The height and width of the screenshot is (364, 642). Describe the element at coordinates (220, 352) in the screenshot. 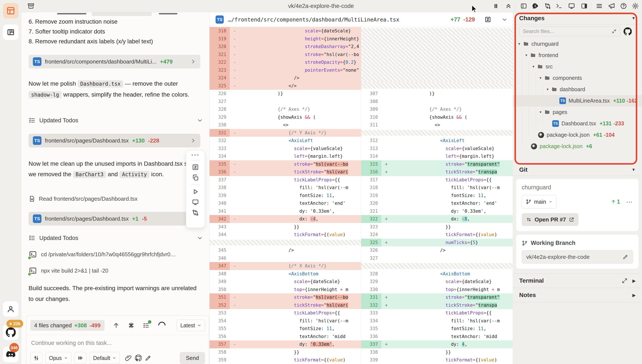

I see `line-number: 358` at that location.